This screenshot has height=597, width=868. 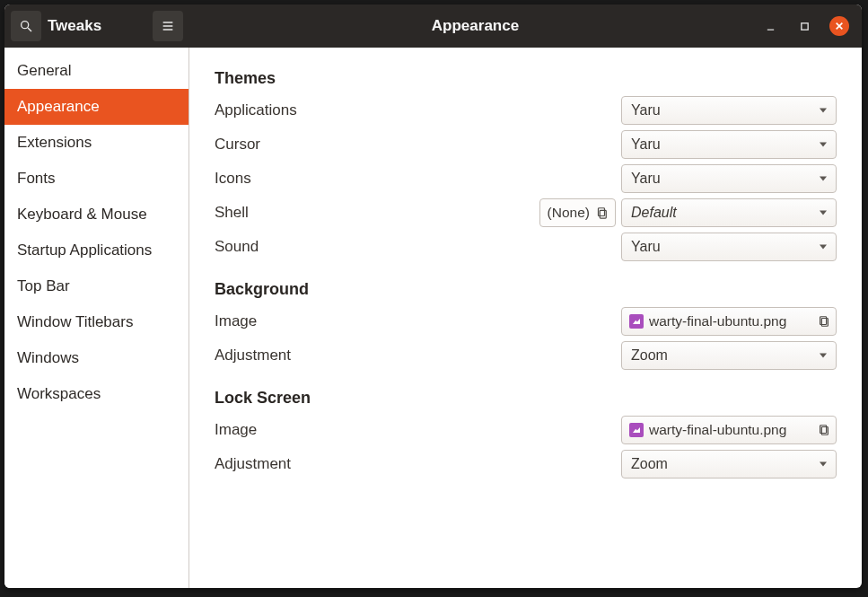 I want to click on sidebar-item-startup-applications: Startup Applications, so click(x=97, y=250).